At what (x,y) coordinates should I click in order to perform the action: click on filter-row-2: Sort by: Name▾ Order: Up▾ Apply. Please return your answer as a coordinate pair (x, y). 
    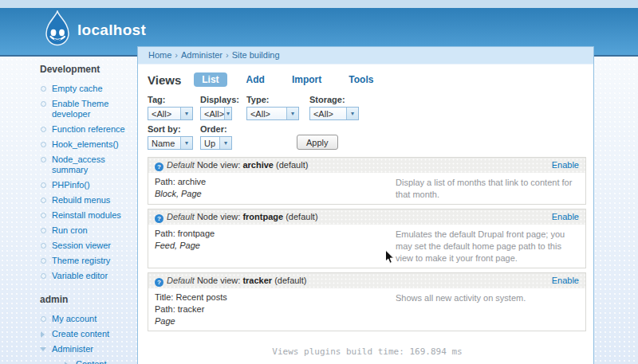
    Looking at the image, I should click on (367, 137).